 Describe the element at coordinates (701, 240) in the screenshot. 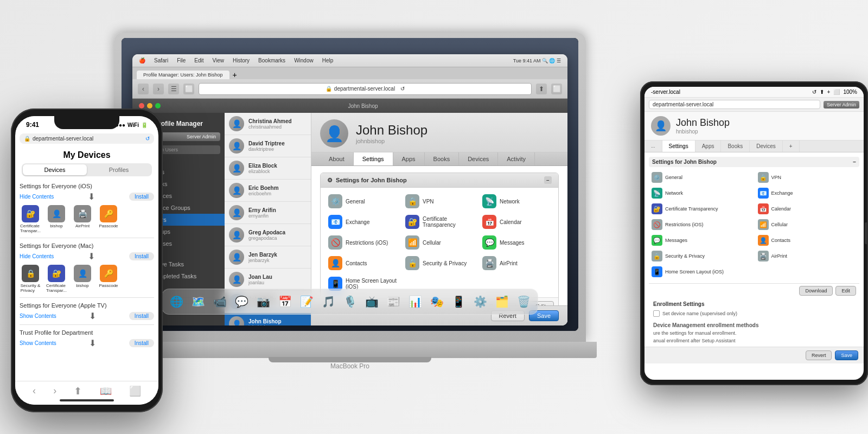

I see `ipad-setting-messages: 💬 Messages` at that location.